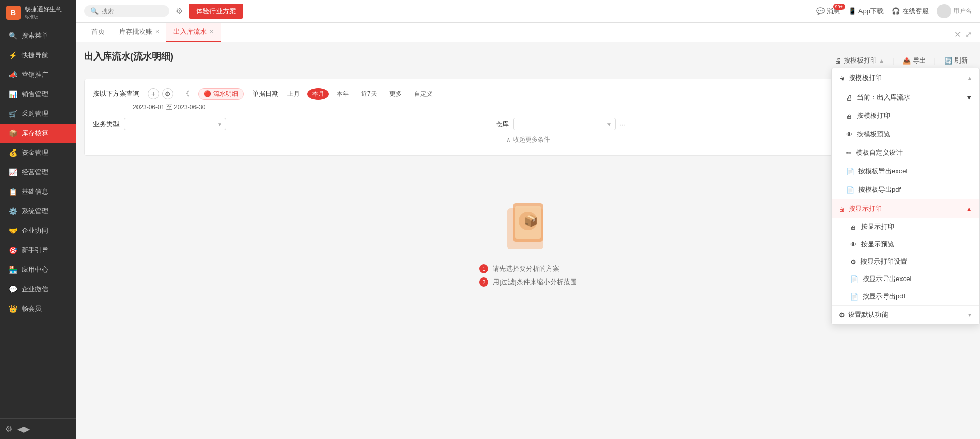 The height and width of the screenshot is (439, 980). I want to click on date-range-display: 2023-06-01 至 2023-06-30, so click(169, 107).